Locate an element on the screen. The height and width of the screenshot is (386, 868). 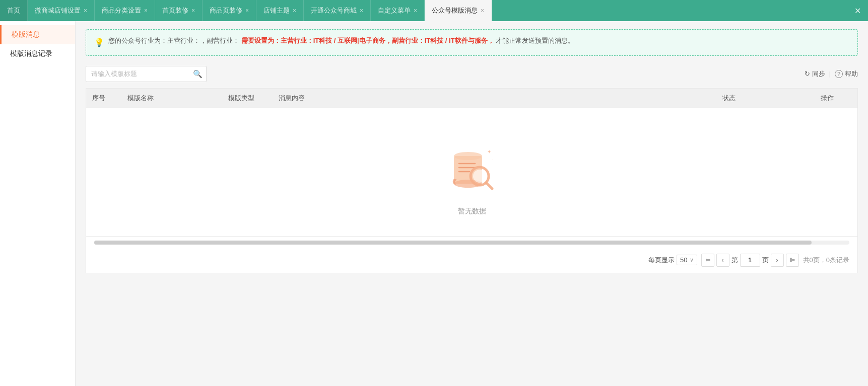
page-navigation: ⊨ ‹ 第 页 › ⊫ is located at coordinates (750, 260).